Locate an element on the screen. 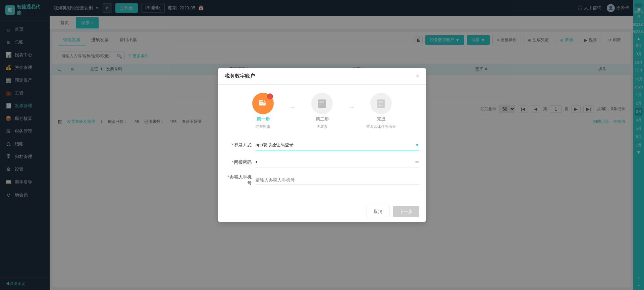 This screenshot has width=644, height=290. form-row-phone: 办税人手机号 is located at coordinates (322, 180).